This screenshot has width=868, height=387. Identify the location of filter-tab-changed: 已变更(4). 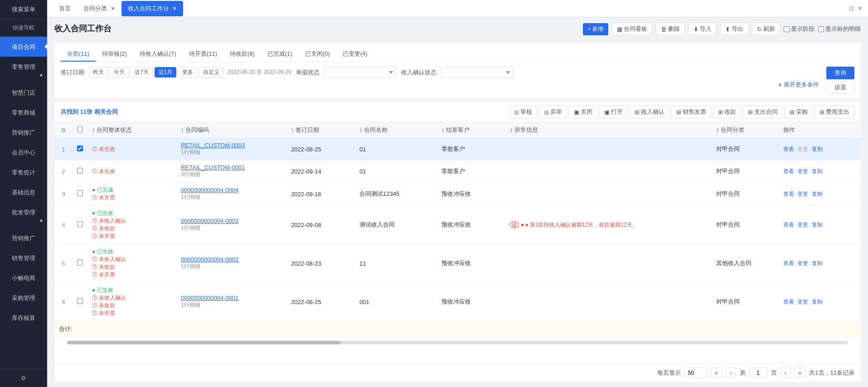
(355, 54).